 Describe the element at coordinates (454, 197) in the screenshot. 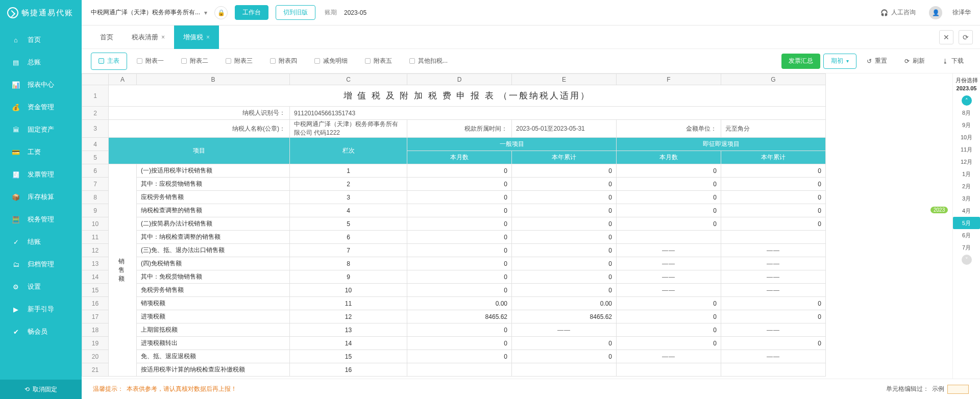

I see `data-row: 8 应税劳务销售额 3 0 0 0 0` at that location.